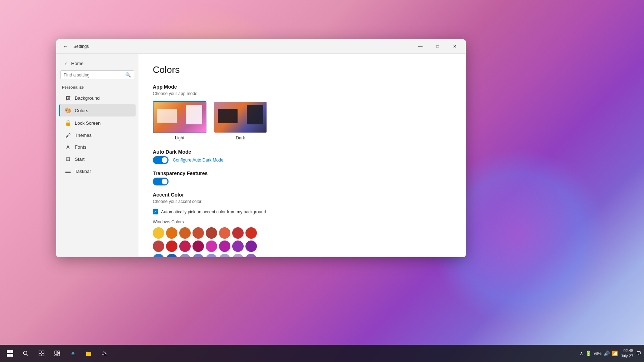 The width and height of the screenshot is (644, 362). What do you see at coordinates (302, 212) in the screenshot?
I see `auto-accent-row: ✓ Automatically pick an accent color fro…` at bounding box center [302, 212].